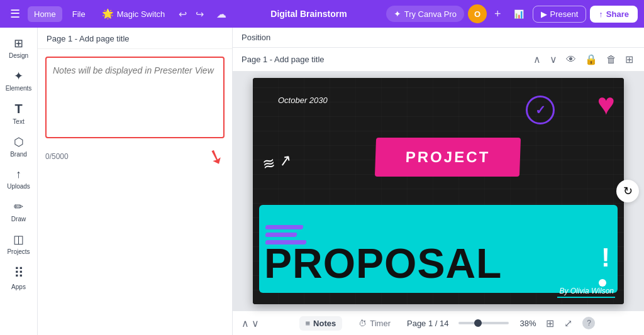 The image size is (644, 335). Describe the element at coordinates (18, 122) in the screenshot. I see `text-label: Text` at that location.